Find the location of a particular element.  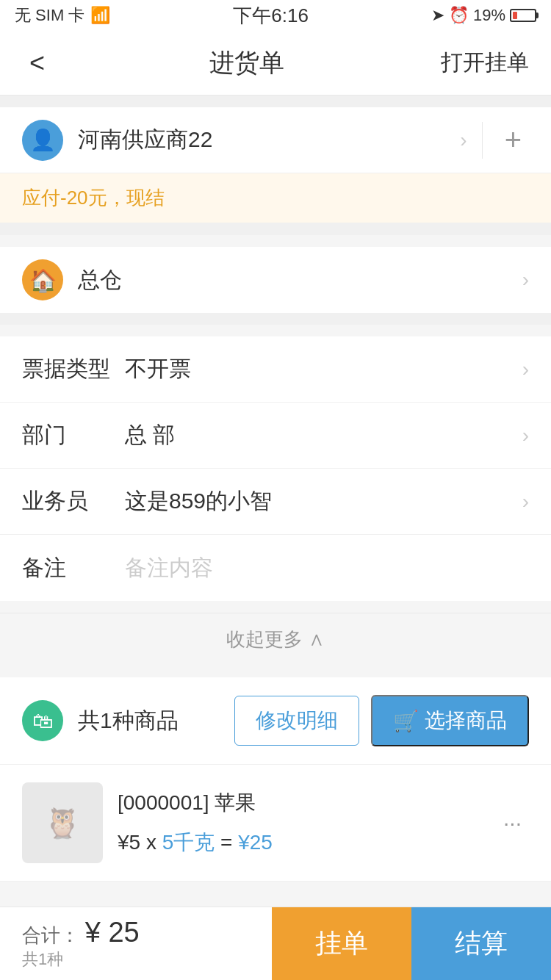

status-bar-right: ➤ ⏰ 19% is located at coordinates (483, 15).